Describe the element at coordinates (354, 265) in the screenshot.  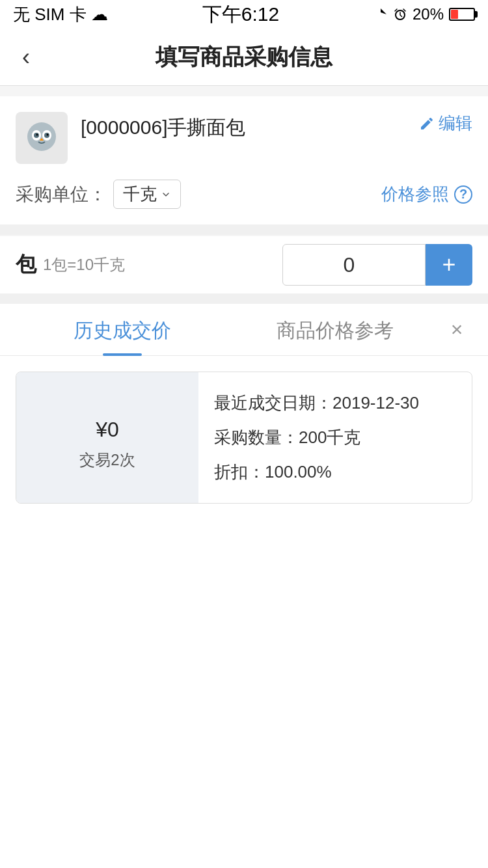
I see `quantity-input` at that location.